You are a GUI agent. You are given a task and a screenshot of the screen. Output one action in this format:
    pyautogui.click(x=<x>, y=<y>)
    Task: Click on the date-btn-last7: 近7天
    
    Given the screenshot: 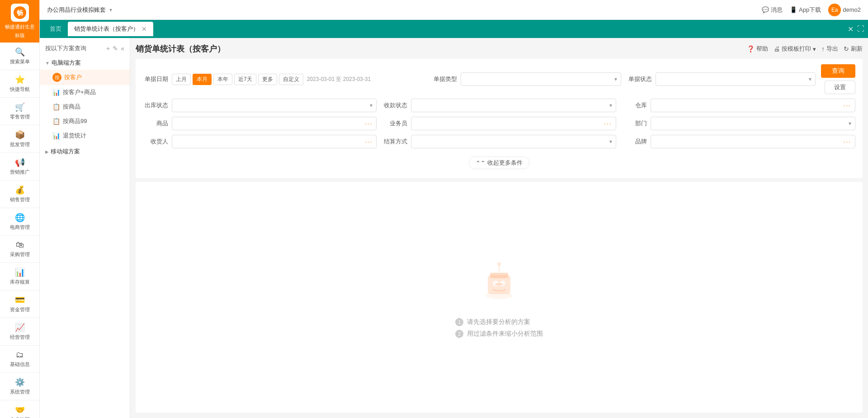 What is the action you would take?
    pyautogui.click(x=245, y=80)
    